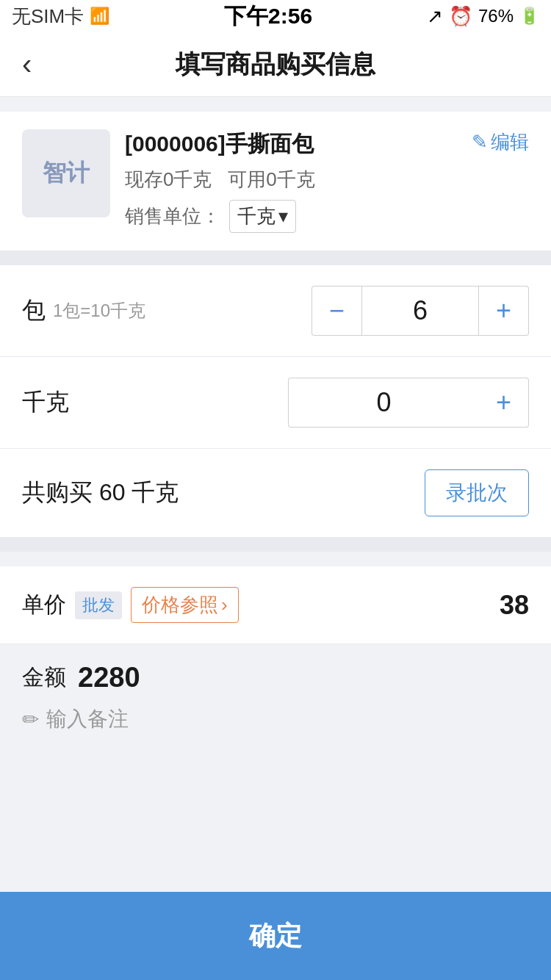 The height and width of the screenshot is (980, 551). Describe the element at coordinates (276, 695) in the screenshot. I see `amount-section: 金额 2280 ✏ 输入备注` at that location.